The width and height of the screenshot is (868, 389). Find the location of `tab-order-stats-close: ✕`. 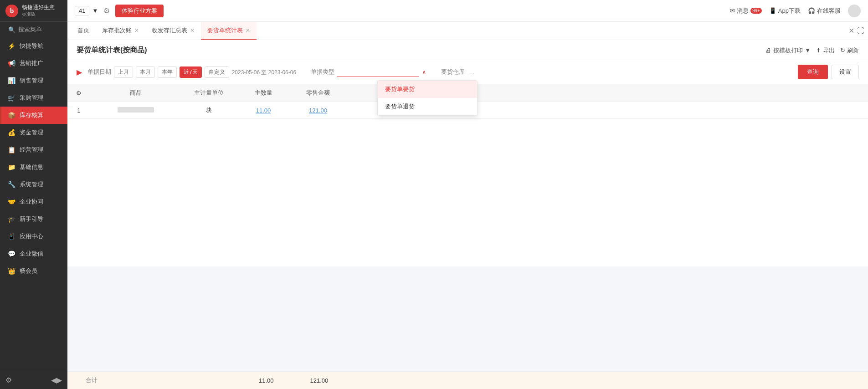

tab-order-stats-close: ✕ is located at coordinates (248, 31).